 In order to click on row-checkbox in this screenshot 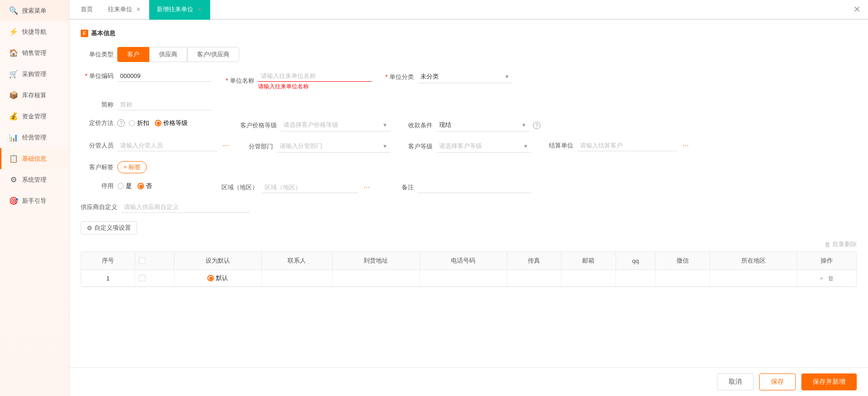, I will do `click(142, 278)`.